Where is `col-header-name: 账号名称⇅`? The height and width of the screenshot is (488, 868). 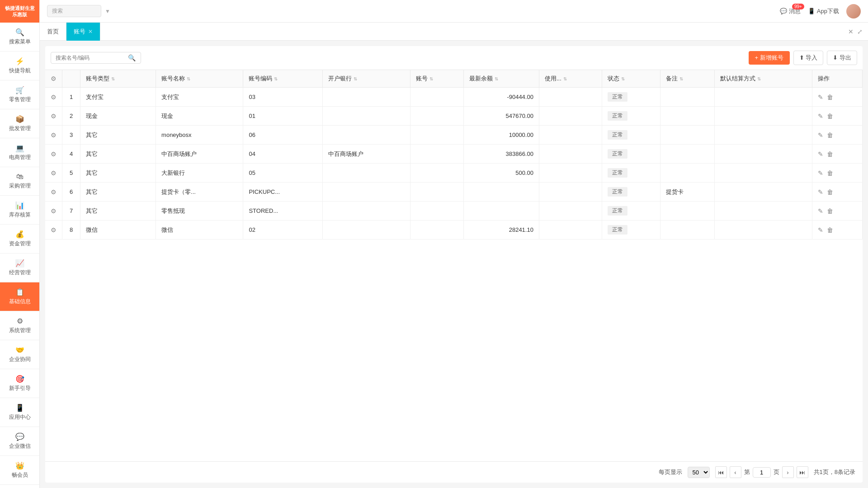 col-header-name: 账号名称⇅ is located at coordinates (200, 79).